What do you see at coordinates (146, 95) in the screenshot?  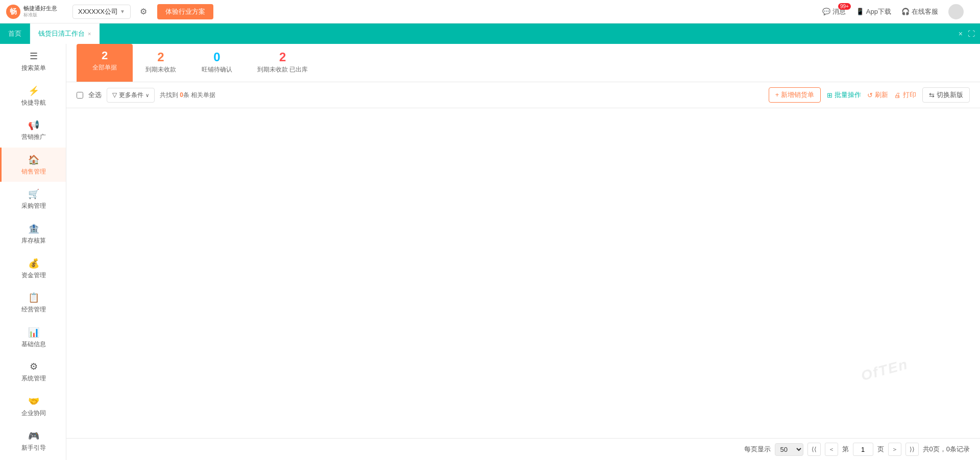 I see `toolbar-left: 全选 ▽ 更多条件 ∨ 共找到 0条 相关单据` at bounding box center [146, 95].